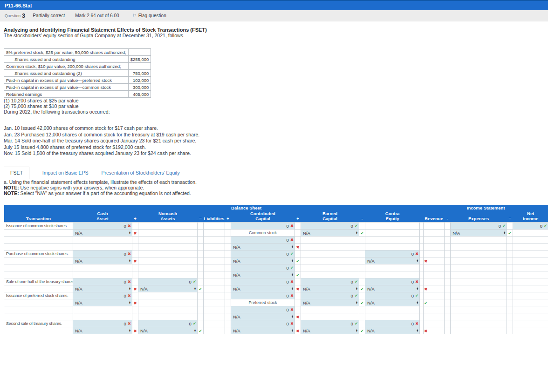 The height and width of the screenshot is (392, 548). I want to click on equity-row-value: 405,000, so click(140, 94).